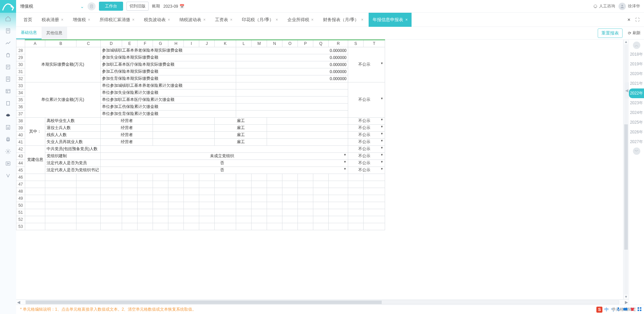  Describe the element at coordinates (61, 44) in the screenshot. I see `col-header-B: B` at that location.